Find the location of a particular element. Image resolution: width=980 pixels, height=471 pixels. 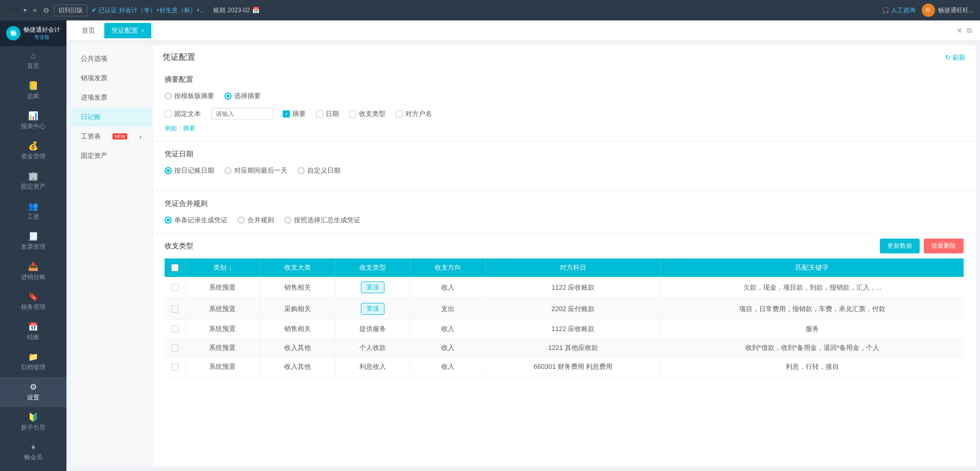

home-icon: ⌂ is located at coordinates (33, 56).